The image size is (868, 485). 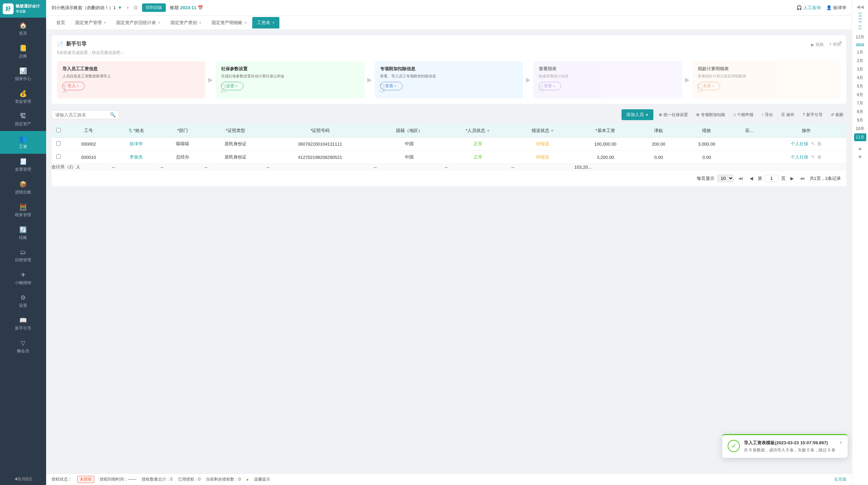 I want to click on tab-salary: 工资表 ×, so click(x=266, y=23).